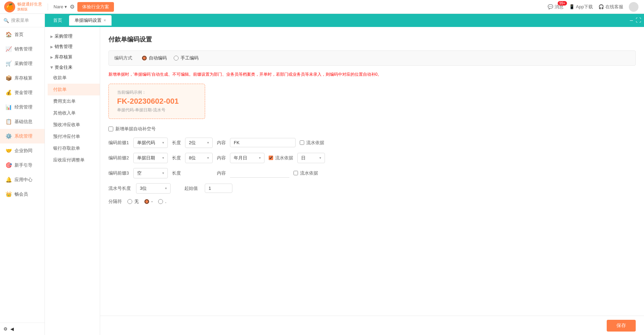 The width and height of the screenshot is (644, 335). I want to click on submenu-item-receipt-label: 收款单, so click(60, 78).